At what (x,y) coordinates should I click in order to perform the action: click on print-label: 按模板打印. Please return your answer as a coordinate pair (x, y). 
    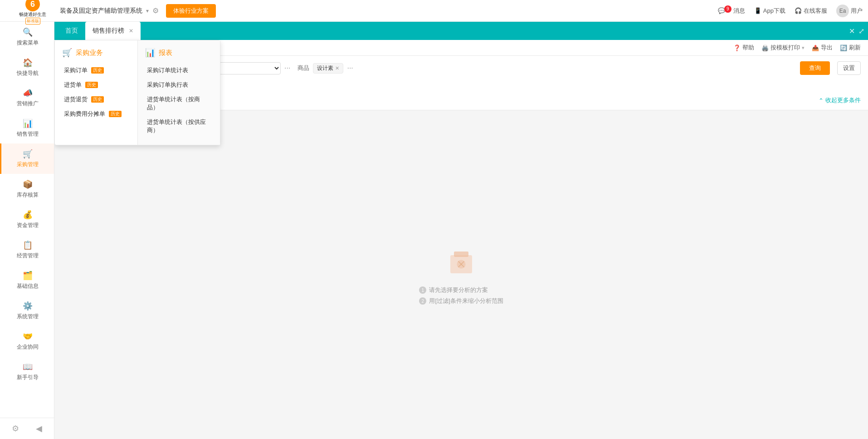
    Looking at the image, I should click on (785, 48).